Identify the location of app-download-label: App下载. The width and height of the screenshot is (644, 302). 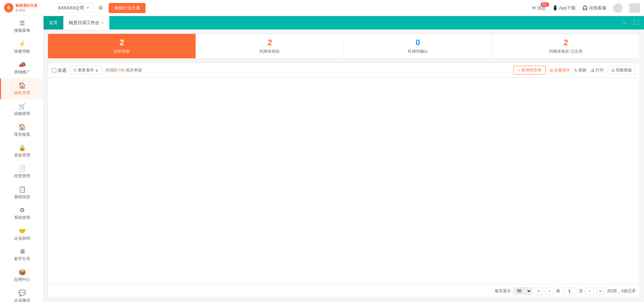
(568, 8).